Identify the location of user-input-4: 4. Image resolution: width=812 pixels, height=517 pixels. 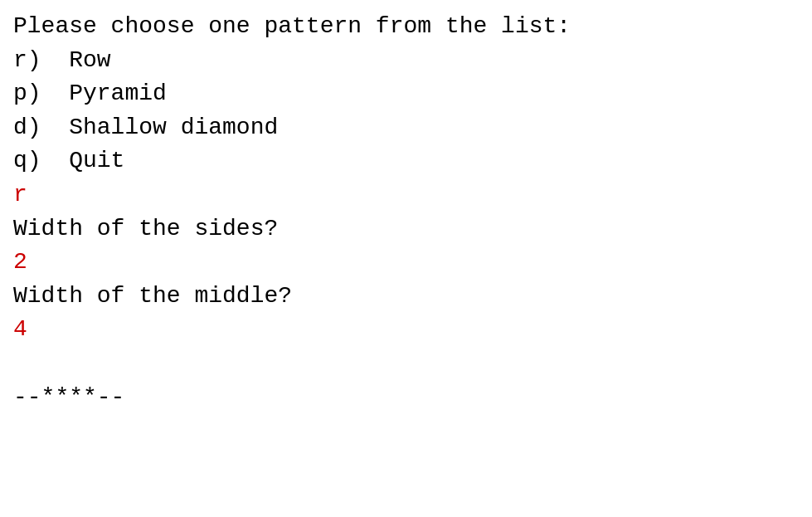
(406, 330).